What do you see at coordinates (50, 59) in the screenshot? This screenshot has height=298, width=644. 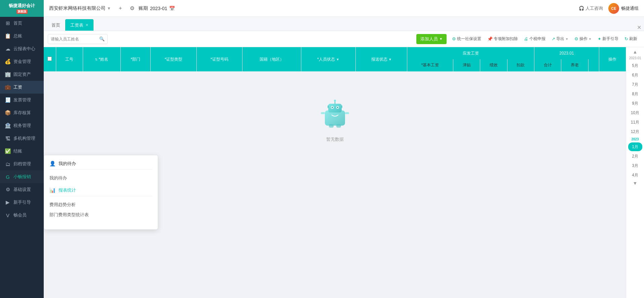 I see `checkbox-header` at bounding box center [50, 59].